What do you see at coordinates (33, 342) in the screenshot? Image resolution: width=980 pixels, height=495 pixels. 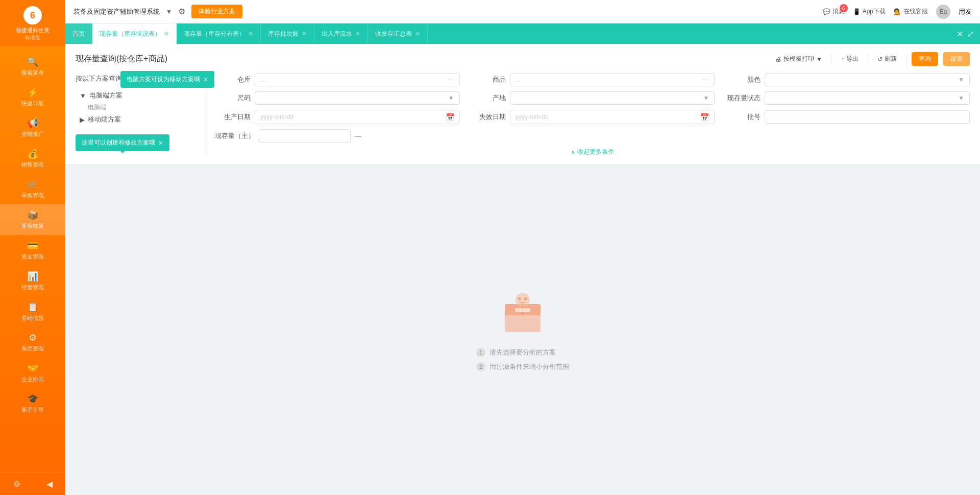 I see `sidebar-item-system: ⚙ 系统管理` at bounding box center [33, 342].